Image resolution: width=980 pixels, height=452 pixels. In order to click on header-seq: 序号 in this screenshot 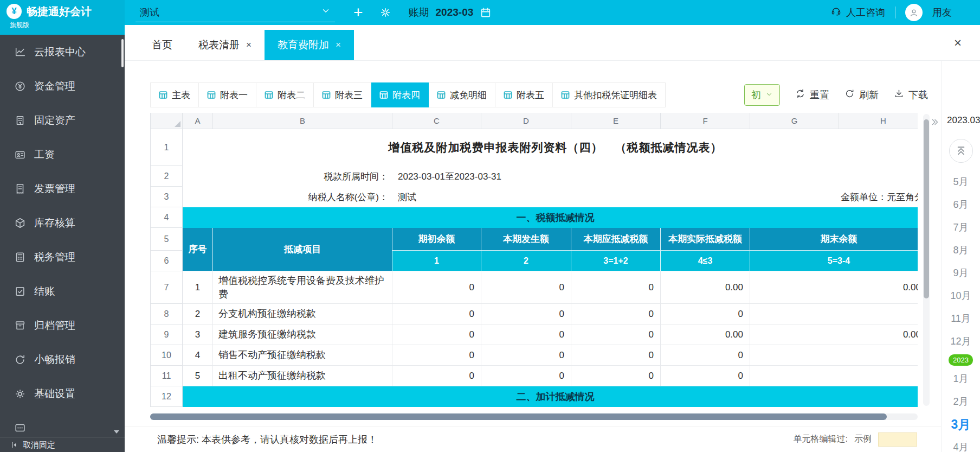, I will do `click(198, 250)`.